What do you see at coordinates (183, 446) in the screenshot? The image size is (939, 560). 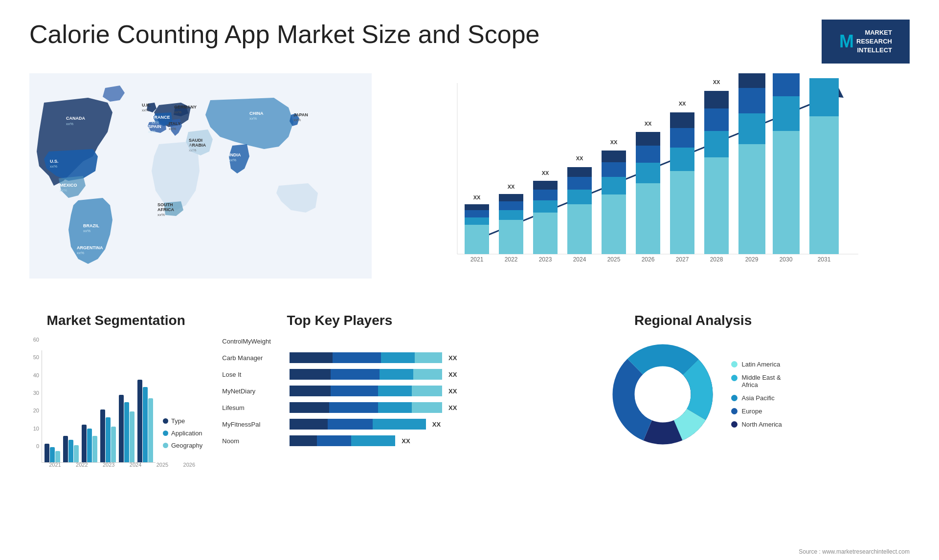 I see `legend-geography: Geography` at bounding box center [183, 446].